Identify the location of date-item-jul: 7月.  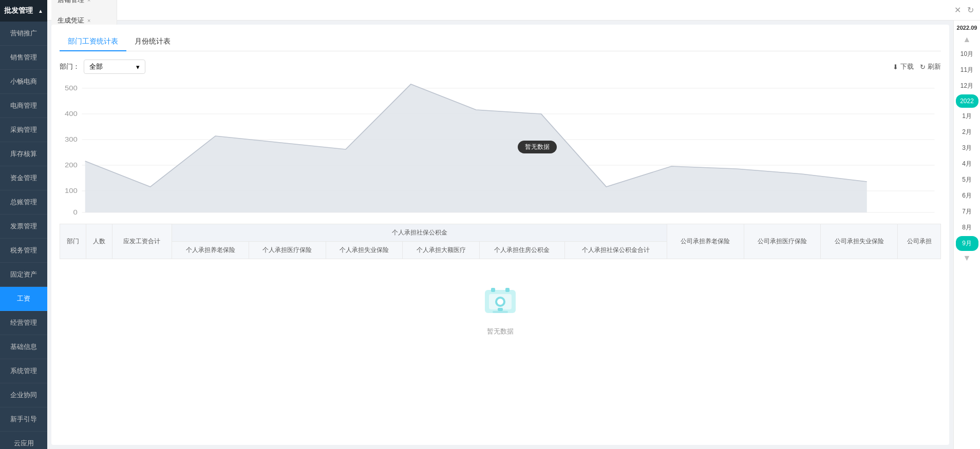
(967, 211).